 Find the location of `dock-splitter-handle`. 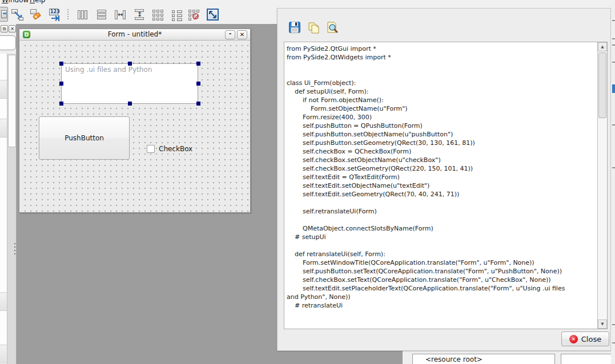

dock-splitter-handle is located at coordinates (15, 250).